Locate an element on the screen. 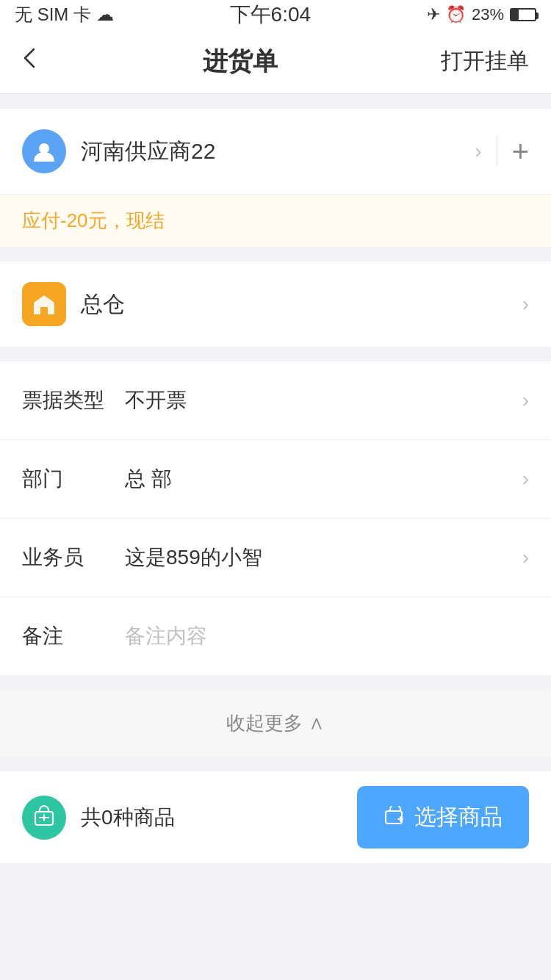  nav-bar: 进货单 打开挂单 is located at coordinates (276, 62).